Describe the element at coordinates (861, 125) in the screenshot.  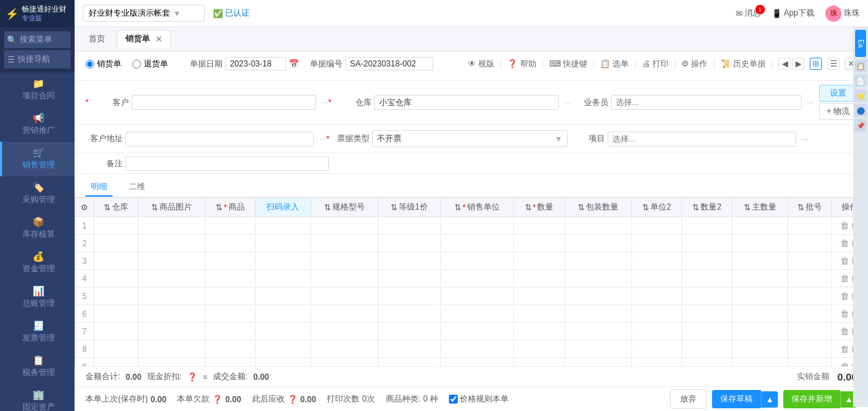
I see `panel-btn-5: 📌` at that location.